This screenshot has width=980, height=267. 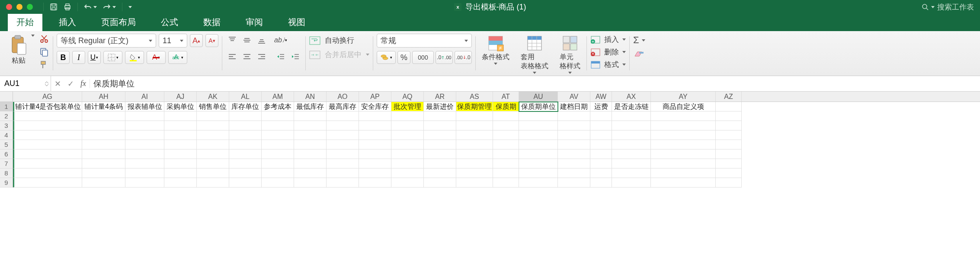 I want to click on cell-AS9, so click(x=475, y=183).